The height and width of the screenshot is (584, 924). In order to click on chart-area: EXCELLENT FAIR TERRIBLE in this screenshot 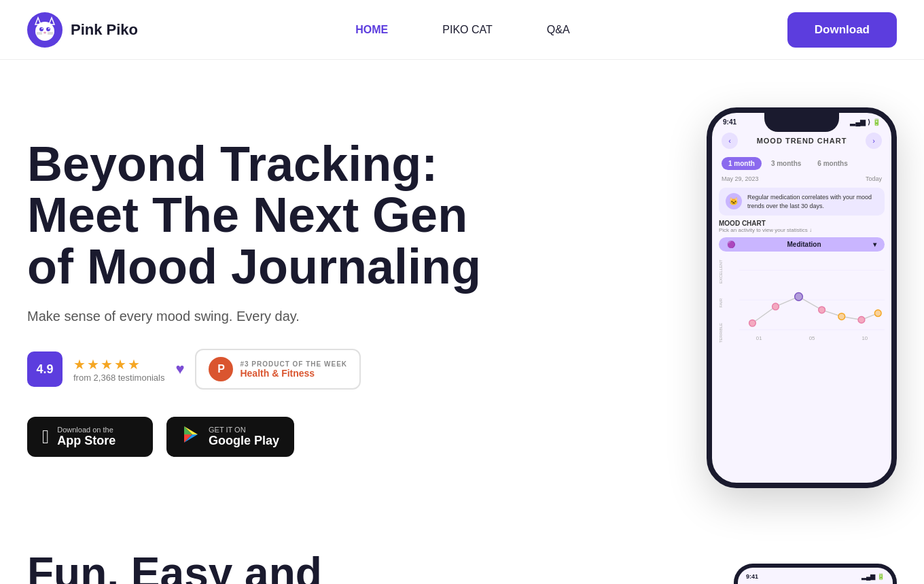, I will do `click(802, 301)`.